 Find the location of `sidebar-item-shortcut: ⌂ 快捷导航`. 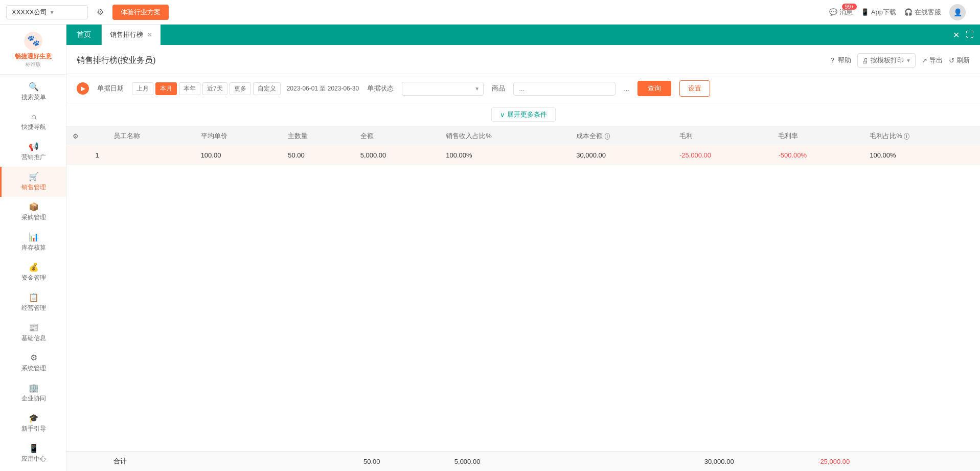

sidebar-item-shortcut: ⌂ 快捷导航 is located at coordinates (33, 122).